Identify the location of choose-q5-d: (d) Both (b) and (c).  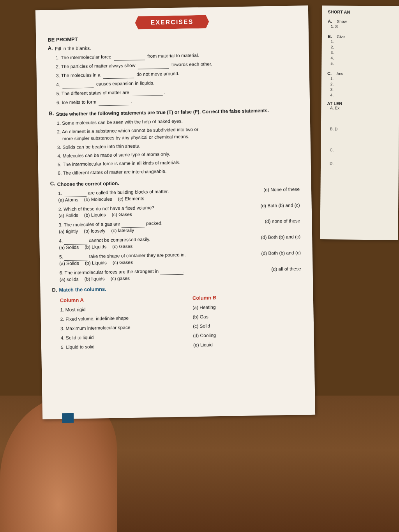
(281, 253).